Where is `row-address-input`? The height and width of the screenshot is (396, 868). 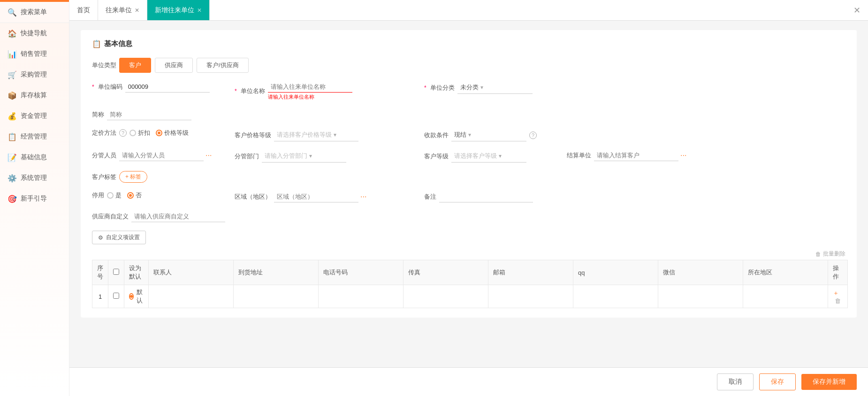 row-address-input is located at coordinates (276, 297).